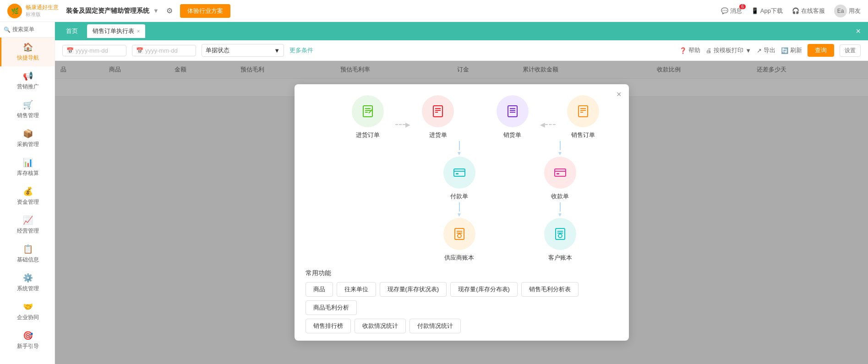  What do you see at coordinates (459, 173) in the screenshot?
I see `payment-icon` at bounding box center [459, 173].